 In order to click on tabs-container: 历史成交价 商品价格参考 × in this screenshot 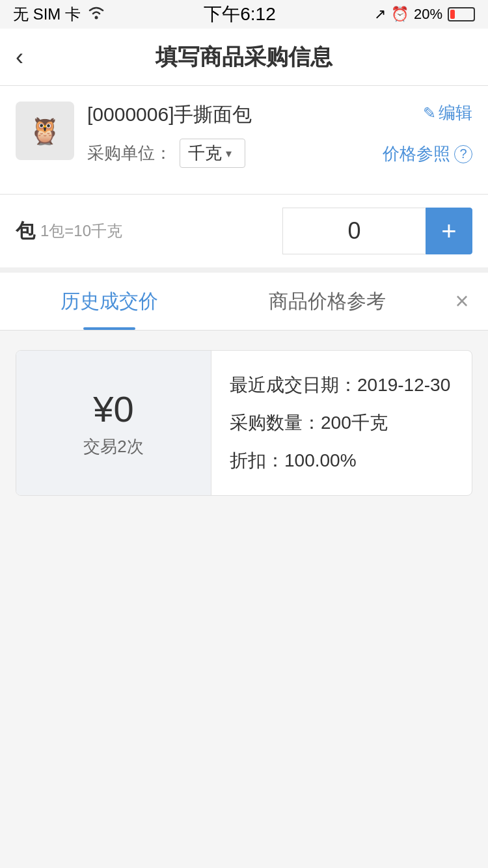, I will do `click(244, 302)`.